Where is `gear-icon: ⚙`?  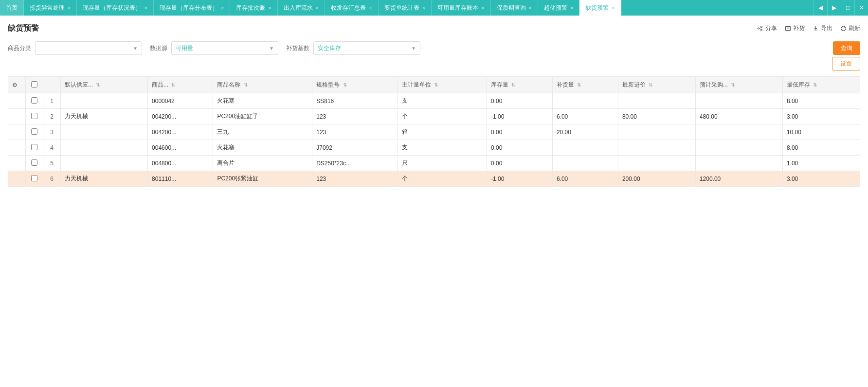 gear-icon: ⚙ is located at coordinates (15, 85).